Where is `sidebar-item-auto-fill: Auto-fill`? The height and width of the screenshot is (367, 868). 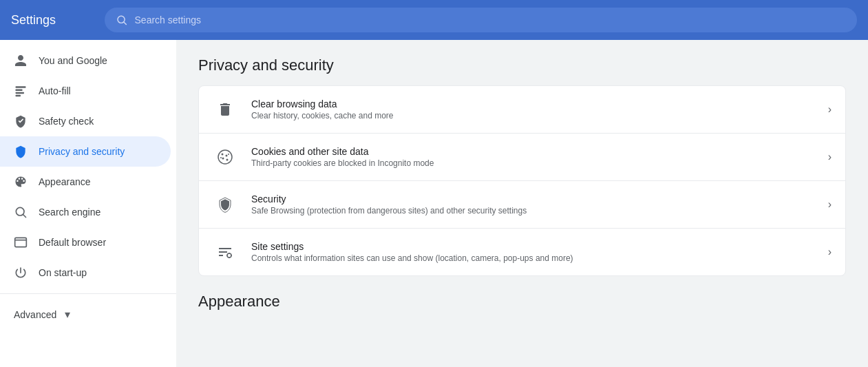 sidebar-item-auto-fill: Auto-fill is located at coordinates (85, 91).